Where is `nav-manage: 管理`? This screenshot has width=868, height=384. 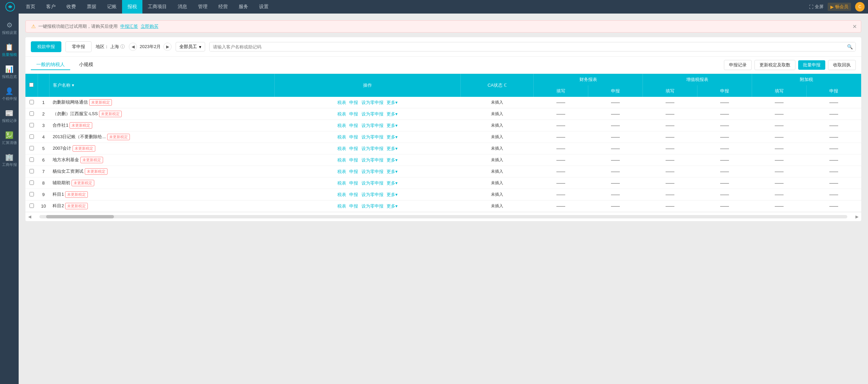 nav-manage: 管理 is located at coordinates (203, 7).